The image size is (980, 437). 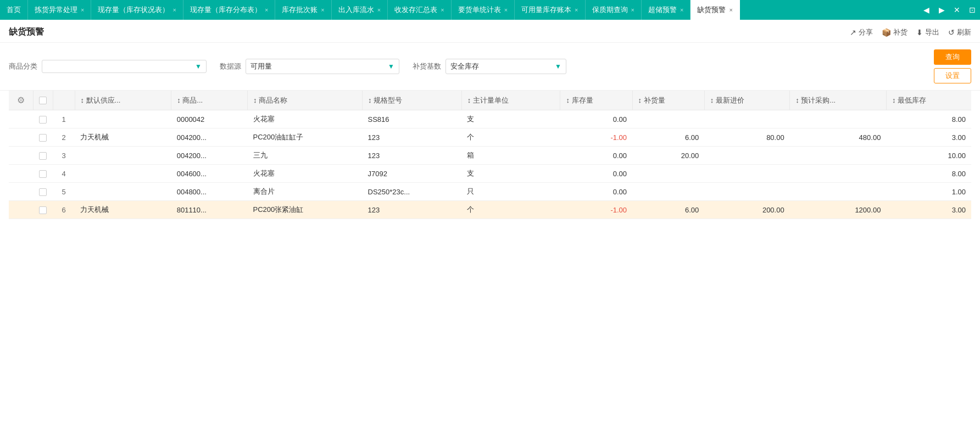 I want to click on tab-batch-account: 库存批次账 ×, so click(x=303, y=10).